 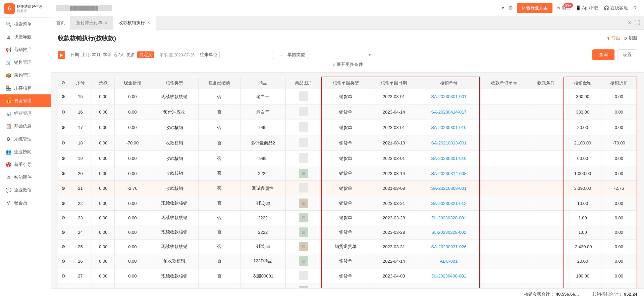 What do you see at coordinates (449, 188) in the screenshot?
I see `bill-no-link: SA-20210808-001` at bounding box center [449, 188].